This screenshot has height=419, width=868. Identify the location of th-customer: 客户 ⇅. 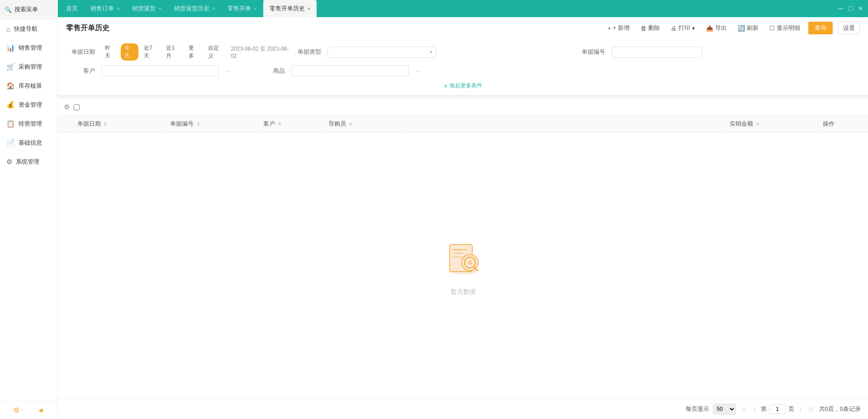
(291, 124).